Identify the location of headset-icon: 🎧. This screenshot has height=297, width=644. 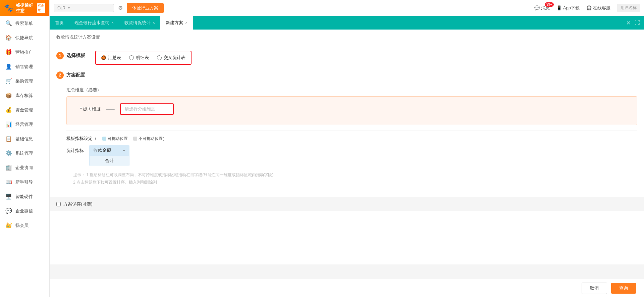
(589, 8).